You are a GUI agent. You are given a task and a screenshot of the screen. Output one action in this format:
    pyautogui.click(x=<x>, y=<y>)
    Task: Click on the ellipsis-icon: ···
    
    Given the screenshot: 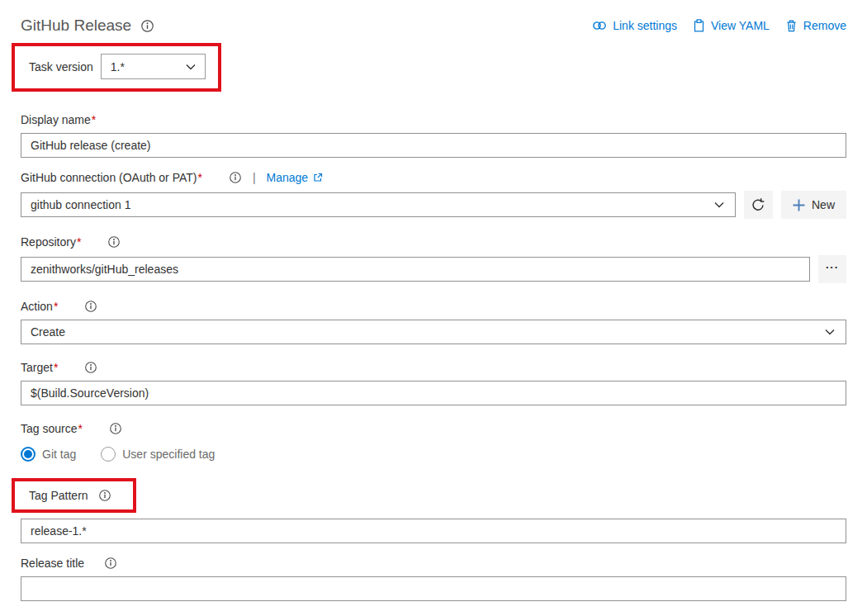 What is the action you would take?
    pyautogui.click(x=832, y=268)
    